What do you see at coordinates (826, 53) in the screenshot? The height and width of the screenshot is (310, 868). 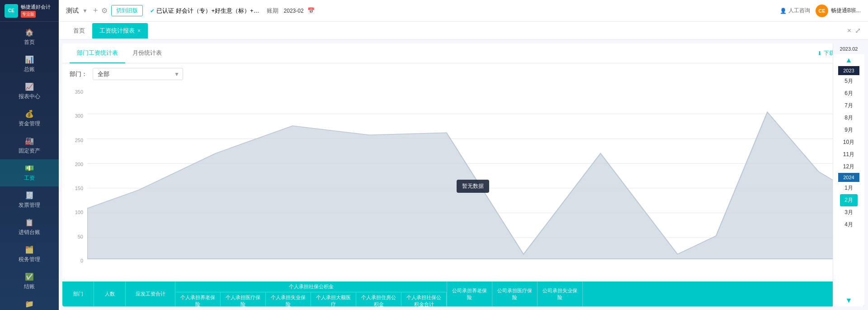 I see `download-button: ⬇ 下载` at bounding box center [826, 53].